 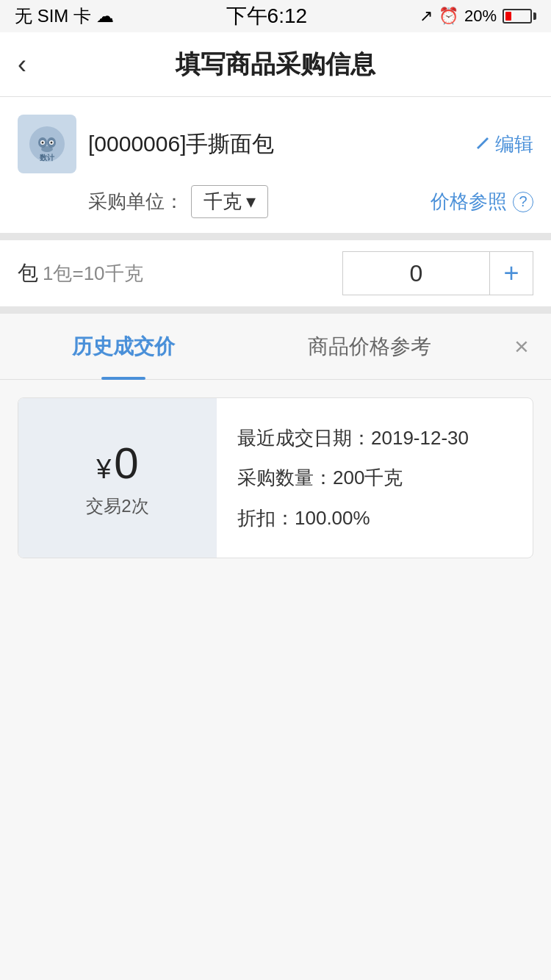 What do you see at coordinates (126, 463) in the screenshot?
I see `price-value: 0` at bounding box center [126, 463].